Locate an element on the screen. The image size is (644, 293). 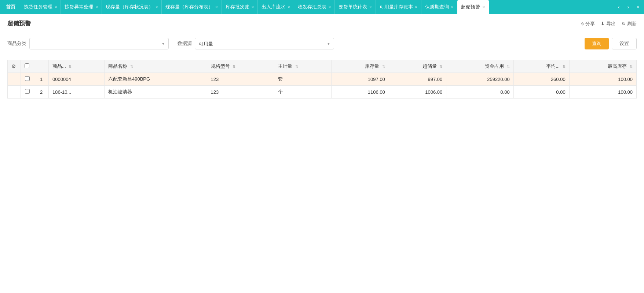
close-tab-2: × is located at coordinates (157, 7).